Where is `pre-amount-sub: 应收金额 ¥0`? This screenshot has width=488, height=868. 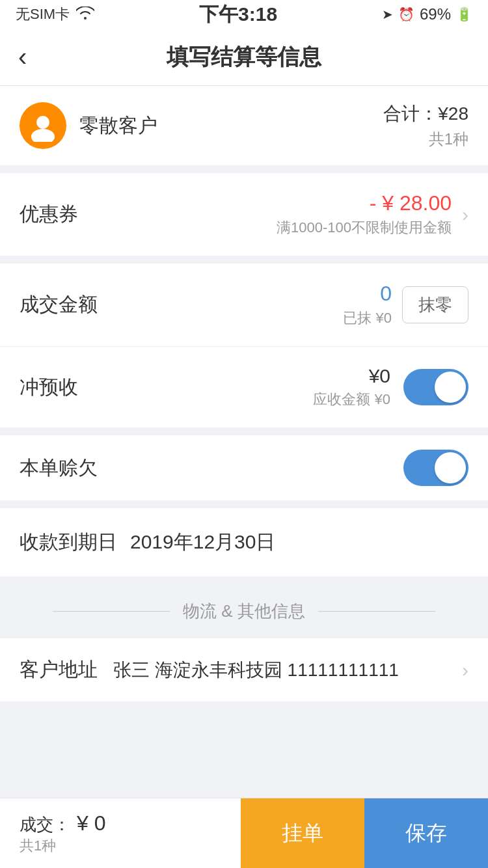
pre-amount-sub: 应收金额 ¥0 is located at coordinates (351, 400).